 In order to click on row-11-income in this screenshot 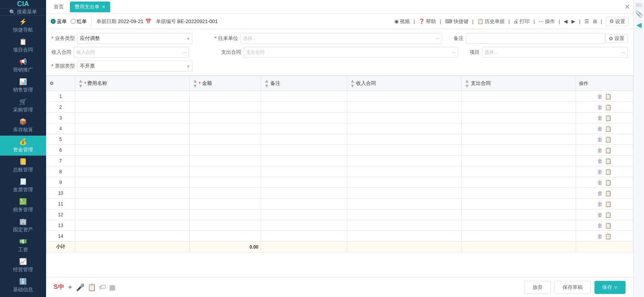, I will do `click(404, 204)`.